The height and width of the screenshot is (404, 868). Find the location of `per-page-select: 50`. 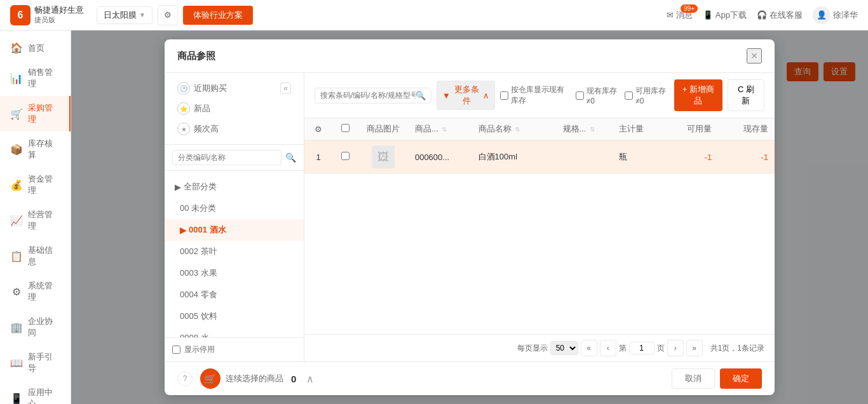

per-page-select: 50 is located at coordinates (564, 348).